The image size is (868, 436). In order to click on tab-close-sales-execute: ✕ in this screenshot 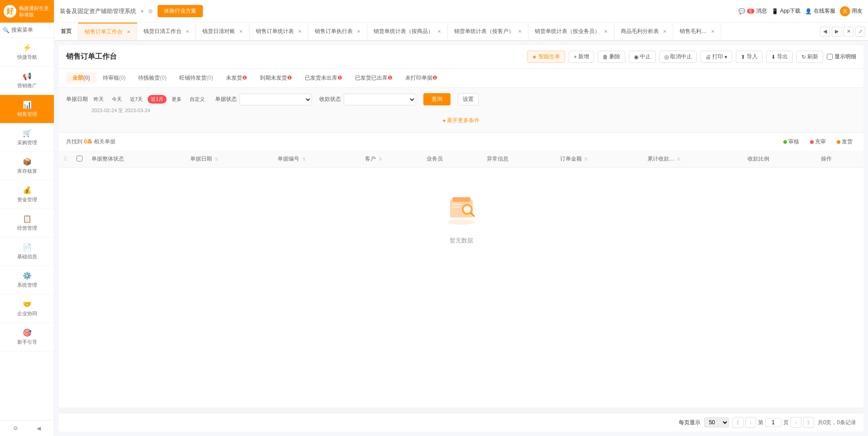, I will do `click(359, 32)`.